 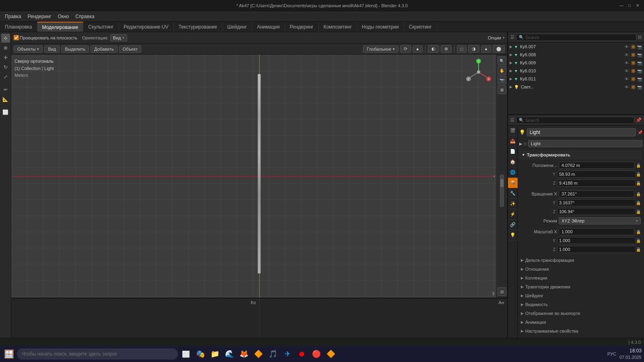 I want to click on prop-tab-output: 📤, so click(x=513, y=141).